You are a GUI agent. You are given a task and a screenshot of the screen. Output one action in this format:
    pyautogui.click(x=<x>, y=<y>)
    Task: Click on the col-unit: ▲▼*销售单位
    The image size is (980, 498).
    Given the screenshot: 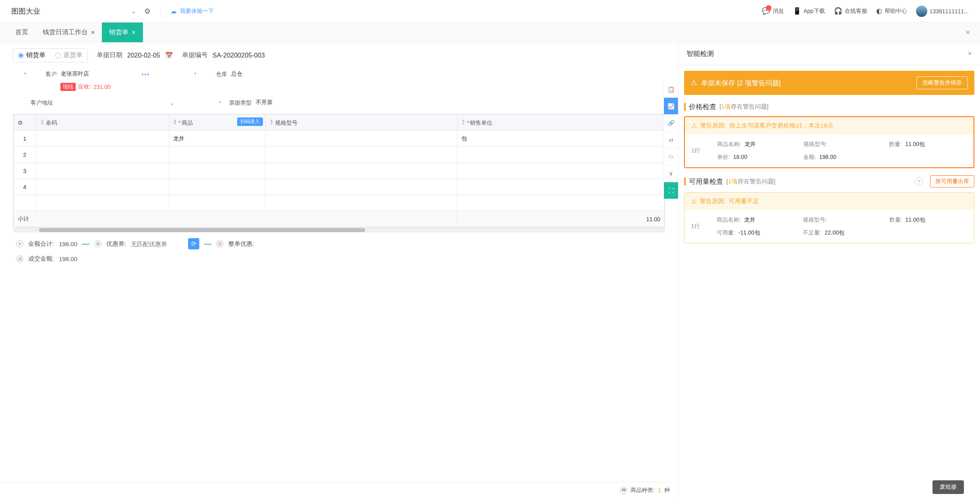 What is the action you would take?
    pyautogui.click(x=560, y=123)
    